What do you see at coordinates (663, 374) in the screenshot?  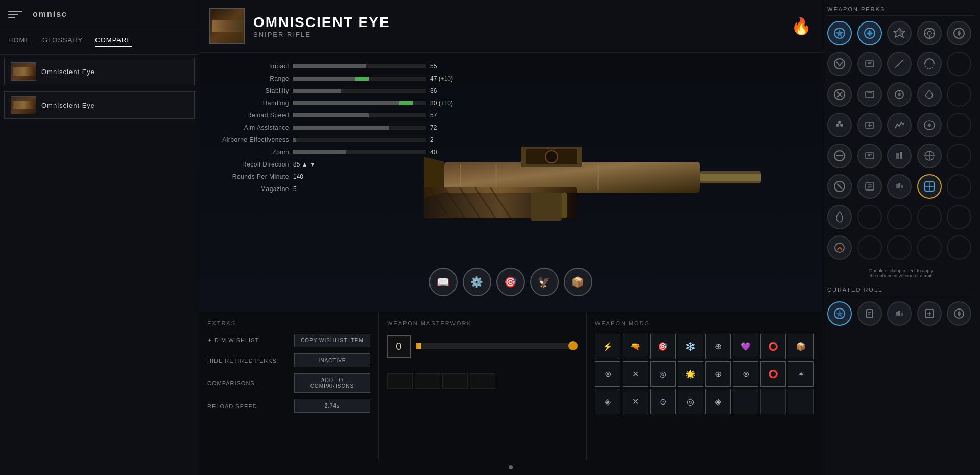 I see `mod-slot-10: ◎` at bounding box center [663, 374].